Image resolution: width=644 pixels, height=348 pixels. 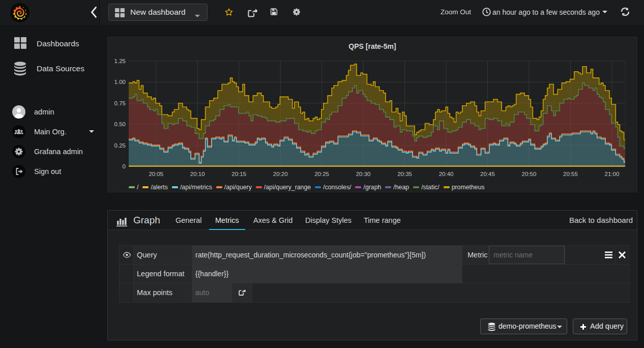 What do you see at coordinates (197, 174) in the screenshot?
I see `svg-text: 20:10` at bounding box center [197, 174].